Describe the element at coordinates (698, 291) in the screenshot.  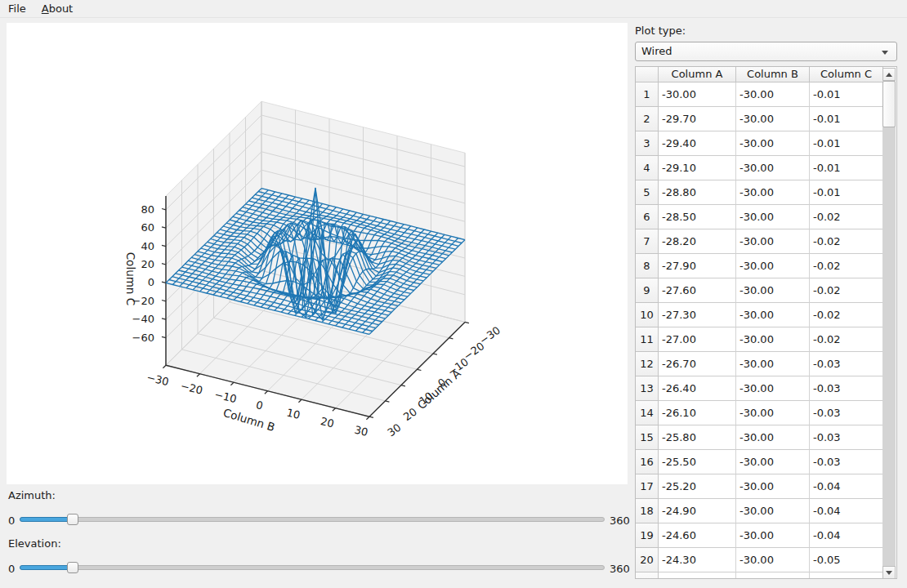
I see `table-cell: -27.60` at that location.